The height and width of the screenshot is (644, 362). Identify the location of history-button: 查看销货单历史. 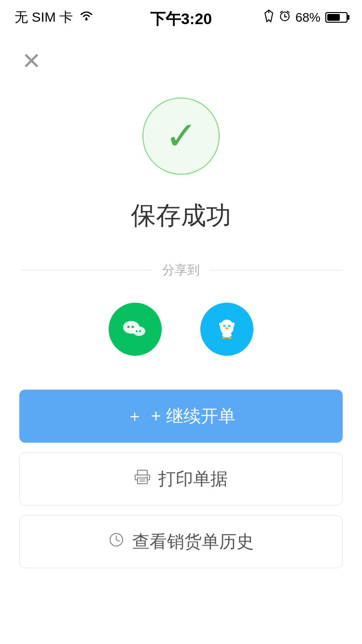
(181, 542).